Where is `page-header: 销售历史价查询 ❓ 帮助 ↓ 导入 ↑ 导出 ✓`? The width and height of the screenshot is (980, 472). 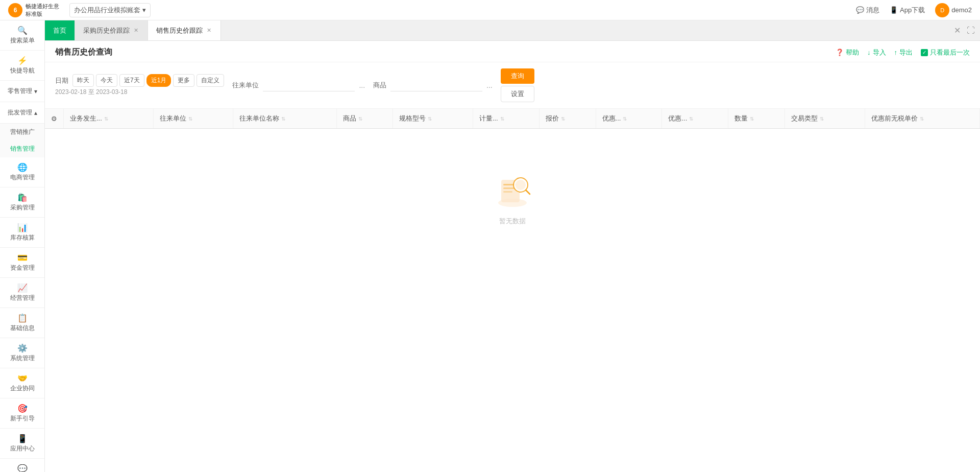
page-header: 销售历史价查询 ❓ 帮助 ↓ 导入 ↑ 导出 ✓ is located at coordinates (512, 52).